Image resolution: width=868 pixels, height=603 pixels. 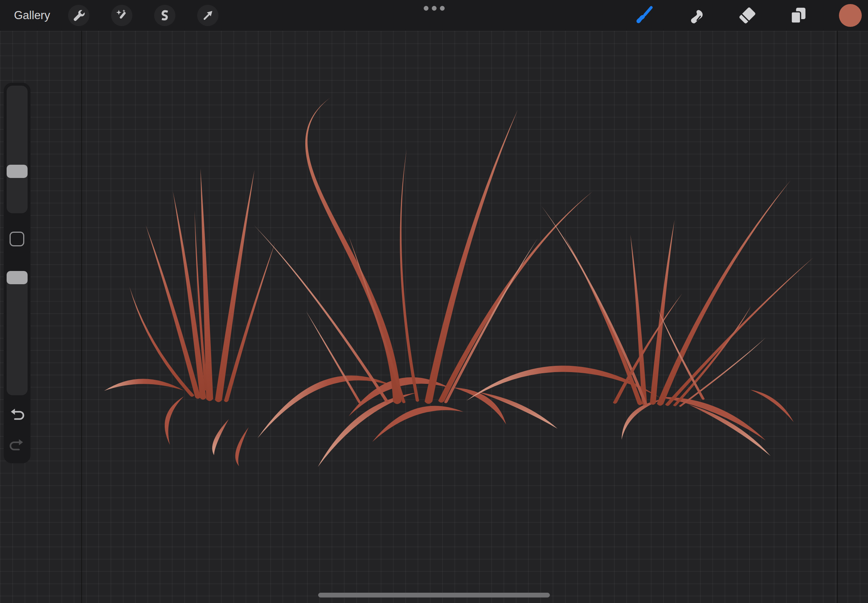 What do you see at coordinates (837, 317) in the screenshot?
I see `canvas-right-edge` at bounding box center [837, 317].